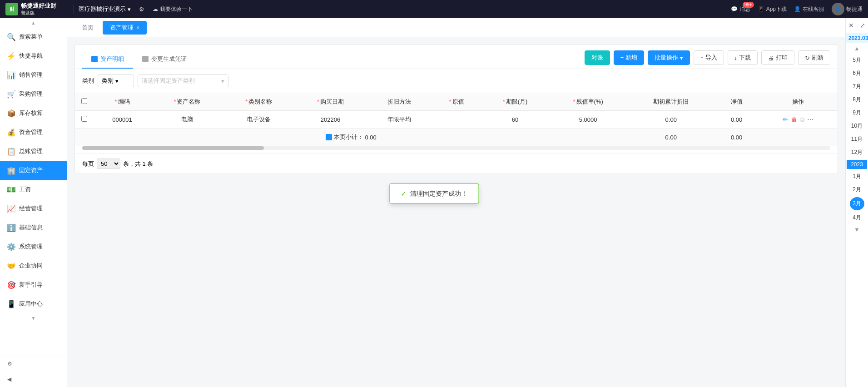  Describe the element at coordinates (34, 285) in the screenshot. I see `sidebar-item-guide: 🎯 新手引导` at that location.